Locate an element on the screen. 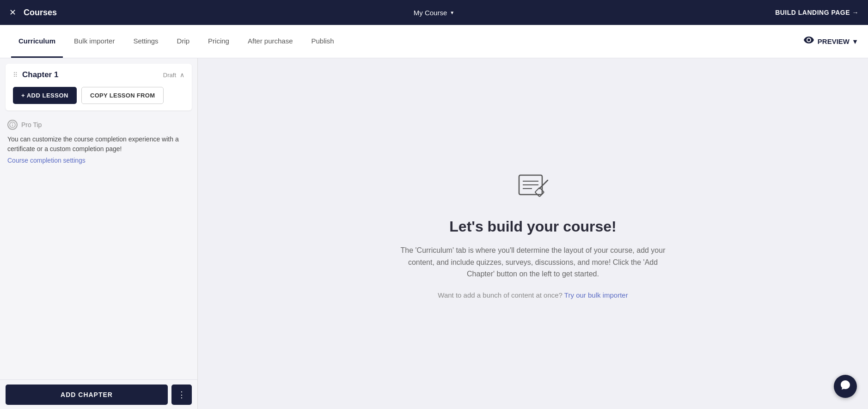 The width and height of the screenshot is (868, 409). chapter-draft-badge: Draft is located at coordinates (170, 75).